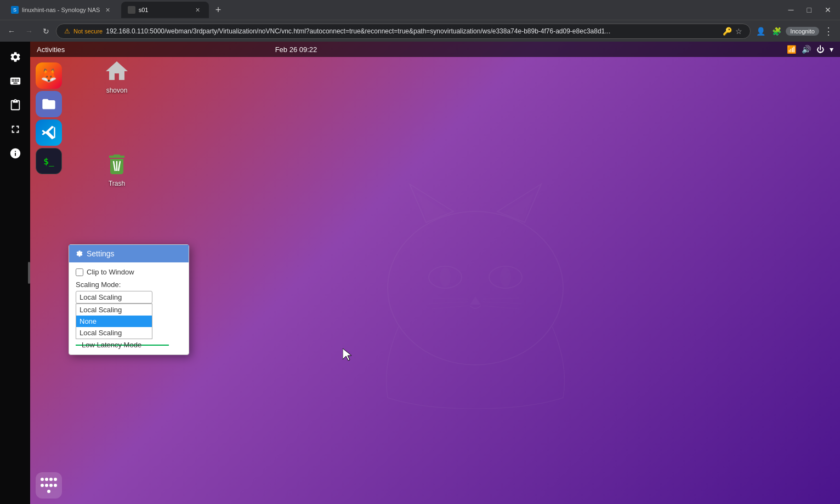  I want to click on low-latency-label: Low Latency Mode, so click(112, 345).